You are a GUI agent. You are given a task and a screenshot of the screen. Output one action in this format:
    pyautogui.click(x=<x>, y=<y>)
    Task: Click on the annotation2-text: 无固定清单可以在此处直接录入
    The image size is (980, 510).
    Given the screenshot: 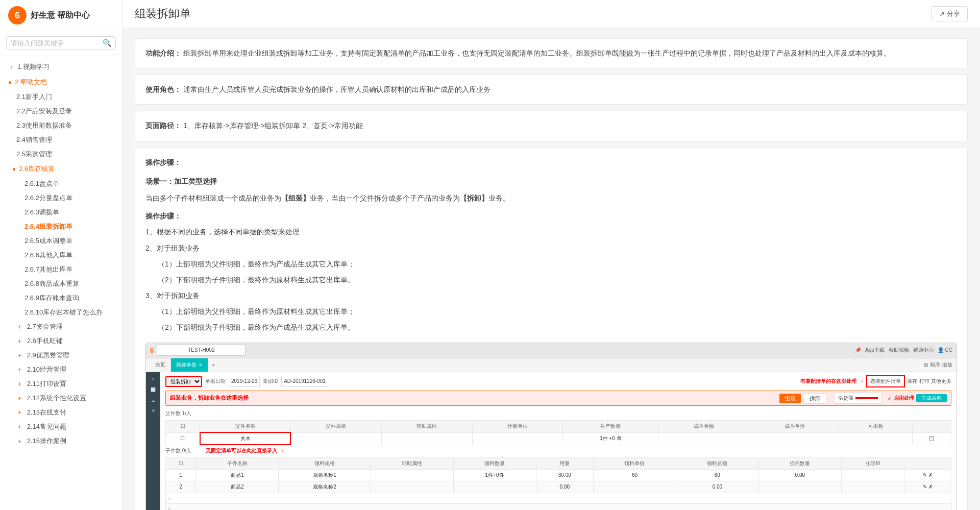 What is the action you would take?
    pyautogui.click(x=241, y=451)
    